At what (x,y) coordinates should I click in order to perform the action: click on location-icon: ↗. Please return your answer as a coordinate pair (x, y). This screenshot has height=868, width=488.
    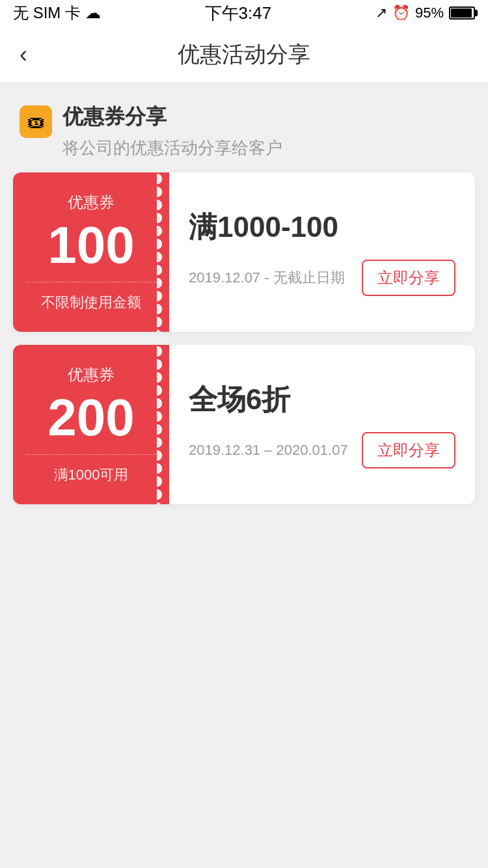
    Looking at the image, I should click on (381, 13).